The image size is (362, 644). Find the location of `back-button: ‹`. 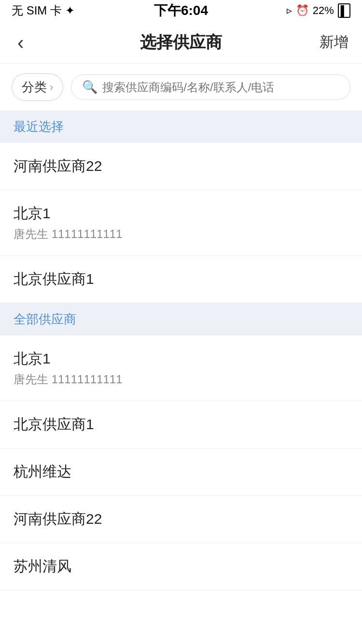

back-button: ‹ is located at coordinates (20, 42).